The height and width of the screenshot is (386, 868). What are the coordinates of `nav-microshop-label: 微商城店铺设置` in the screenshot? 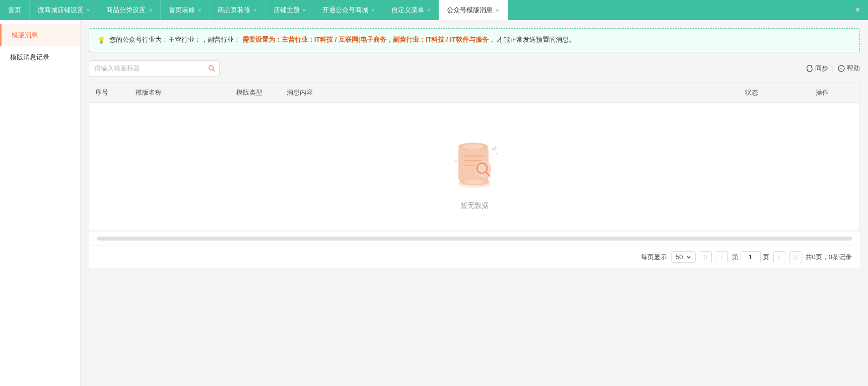 It's located at (60, 10).